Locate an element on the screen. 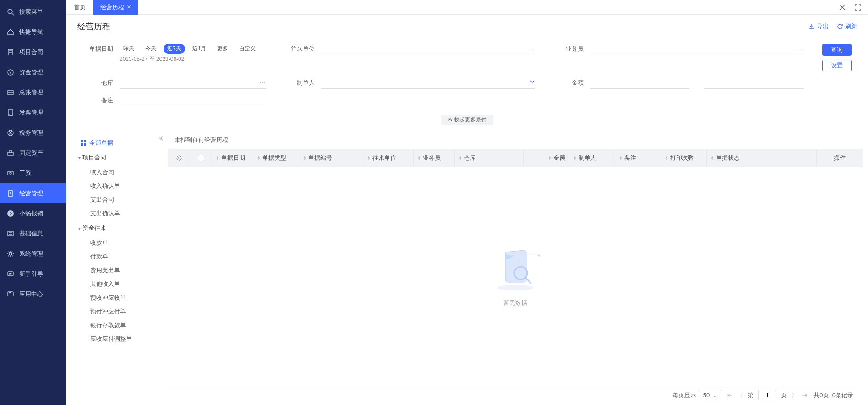  page-size-select: 50 ⌄ is located at coordinates (710, 395).